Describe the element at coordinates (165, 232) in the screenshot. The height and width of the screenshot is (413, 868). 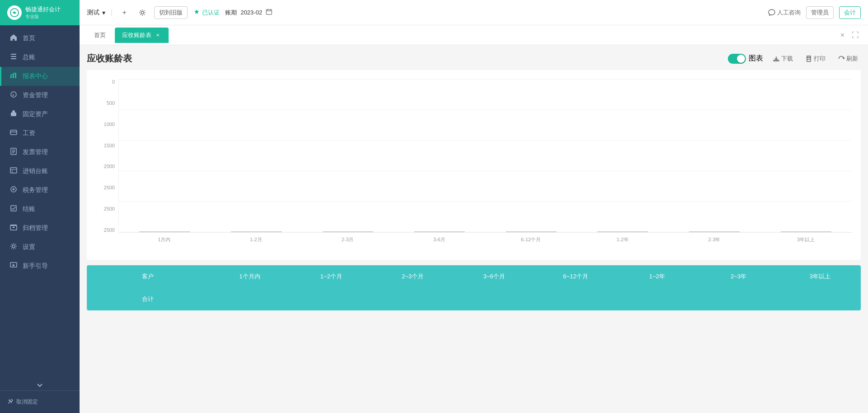
I see `bar-1m` at that location.